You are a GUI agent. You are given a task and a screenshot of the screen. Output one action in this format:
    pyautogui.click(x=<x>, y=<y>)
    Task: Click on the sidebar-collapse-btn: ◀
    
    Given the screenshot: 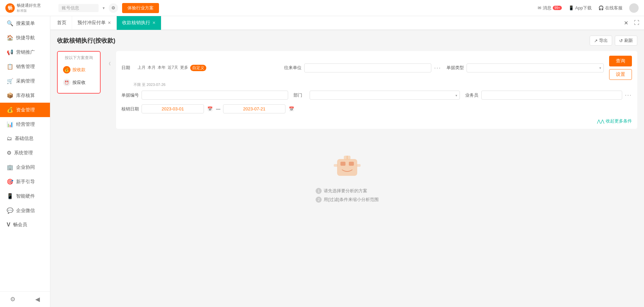 What is the action you would take?
    pyautogui.click(x=38, y=299)
    